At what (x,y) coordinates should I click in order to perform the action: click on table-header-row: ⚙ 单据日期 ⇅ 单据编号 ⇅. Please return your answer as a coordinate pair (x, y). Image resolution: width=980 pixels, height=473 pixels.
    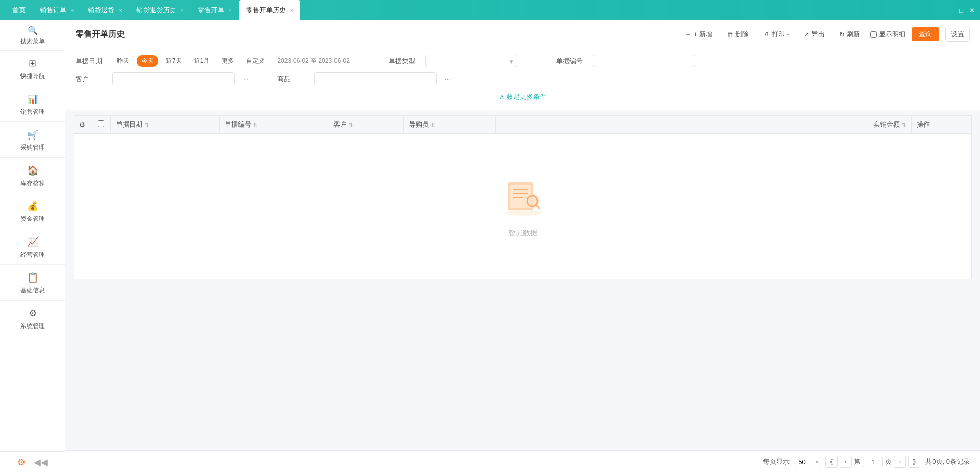
    Looking at the image, I should click on (523, 125).